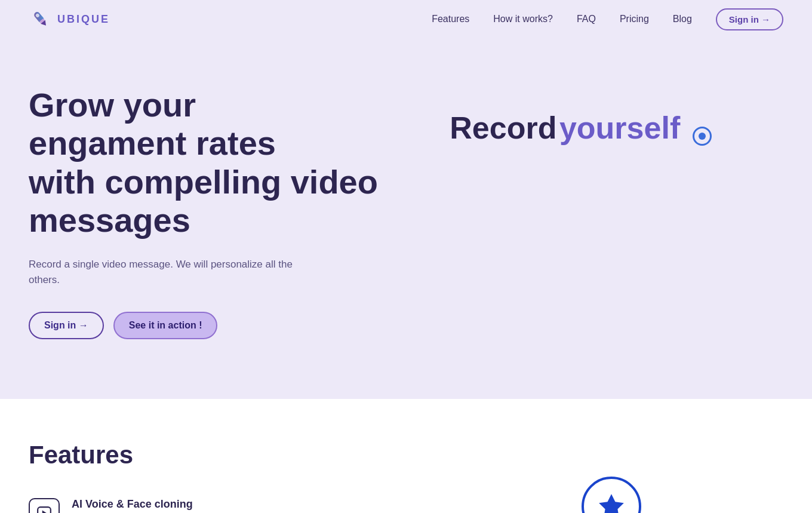 This screenshot has width=812, height=513. What do you see at coordinates (44, 509) in the screenshot?
I see `play-icon` at bounding box center [44, 509].